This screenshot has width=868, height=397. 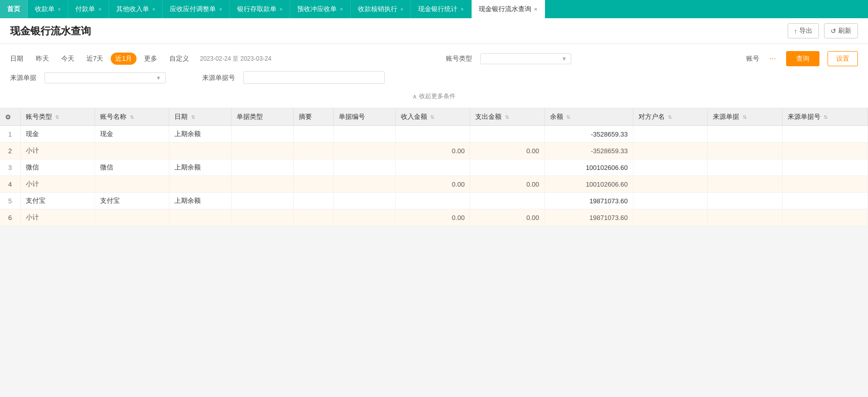 What do you see at coordinates (10, 117) in the screenshot?
I see `col-gear: ⚙` at bounding box center [10, 117].